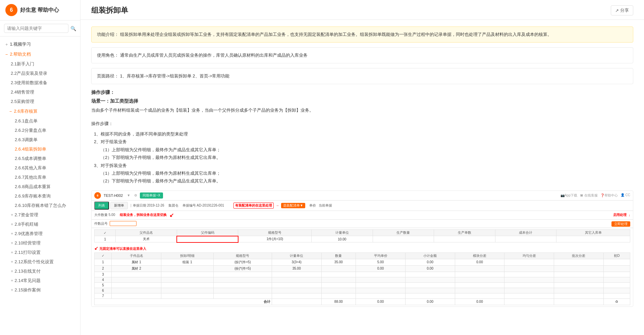  Describe the element at coordinates (40, 29) in the screenshot. I see `search-box: 🔍` at that location.